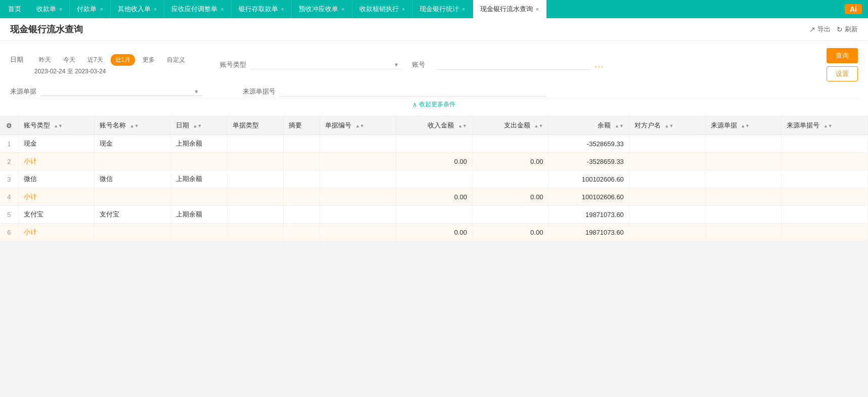  What do you see at coordinates (15, 9) in the screenshot?
I see `nav-home: 首页` at bounding box center [15, 9].